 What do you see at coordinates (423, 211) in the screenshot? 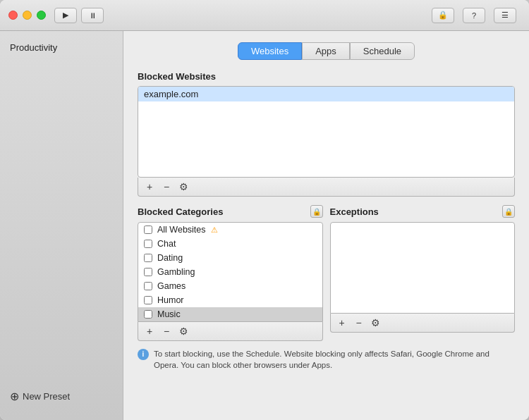
I see `exceptions-header: Exceptions 🔒` at bounding box center [423, 211].